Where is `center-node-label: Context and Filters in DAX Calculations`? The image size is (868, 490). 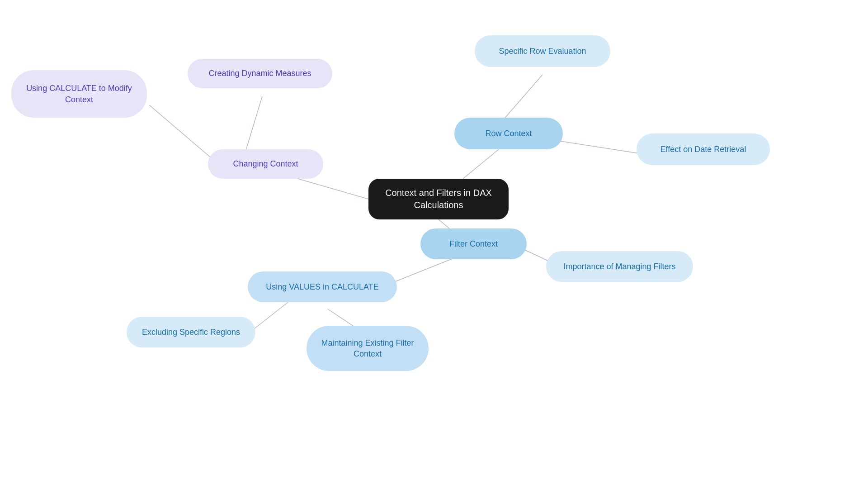 center-node-label: Context and Filters in DAX Calculations is located at coordinates (439, 199).